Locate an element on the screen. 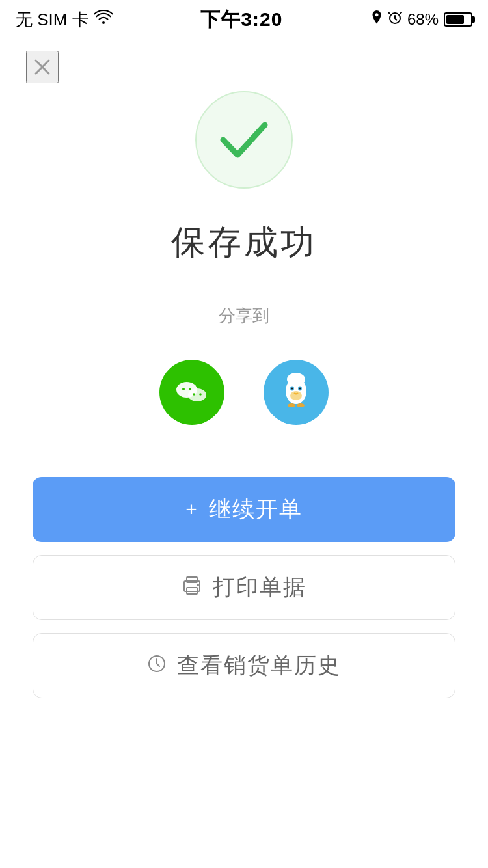 The height and width of the screenshot is (868, 488). status-right: 68% is located at coordinates (422, 20).